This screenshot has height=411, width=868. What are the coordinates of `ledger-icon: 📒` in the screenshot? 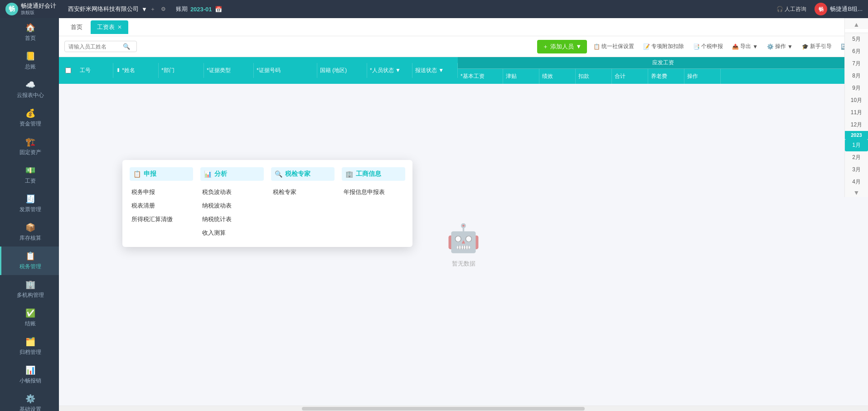 It's located at (30, 56).